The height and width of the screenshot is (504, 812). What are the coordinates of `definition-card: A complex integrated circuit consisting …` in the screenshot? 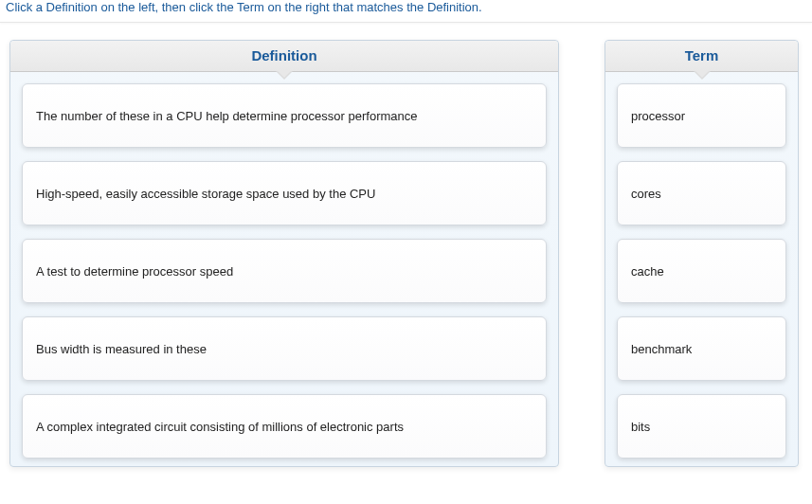 It's located at (284, 426).